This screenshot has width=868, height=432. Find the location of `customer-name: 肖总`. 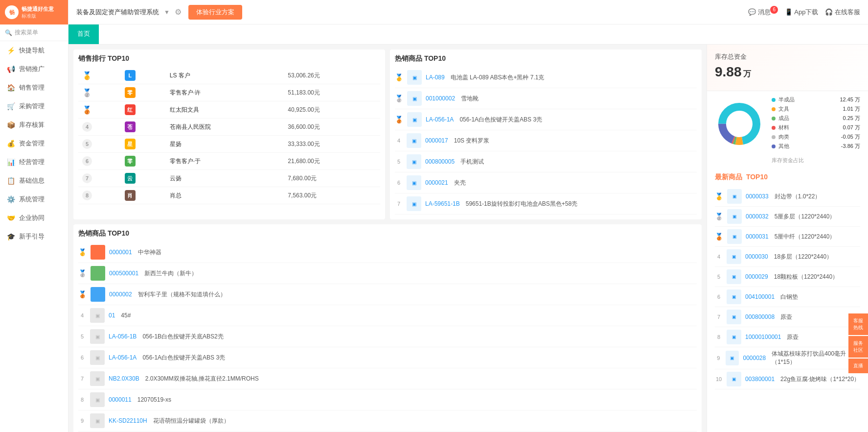

customer-name: 肖总 is located at coordinates (225, 196).